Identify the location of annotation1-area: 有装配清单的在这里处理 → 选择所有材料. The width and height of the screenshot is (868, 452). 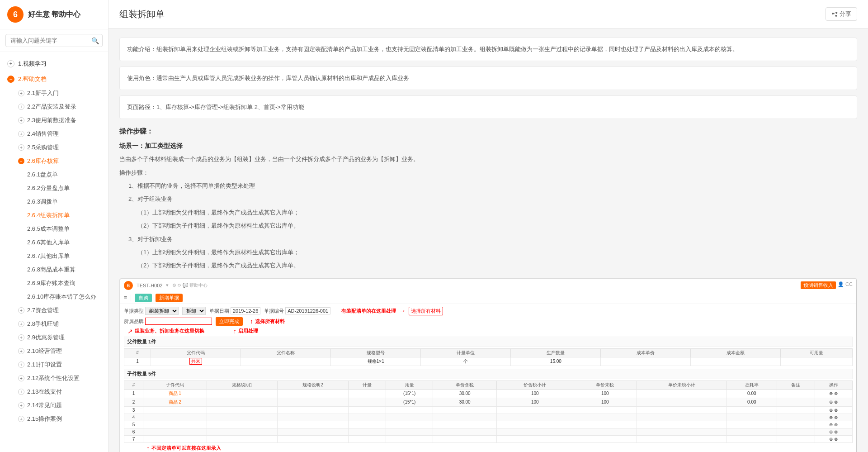
(392, 311).